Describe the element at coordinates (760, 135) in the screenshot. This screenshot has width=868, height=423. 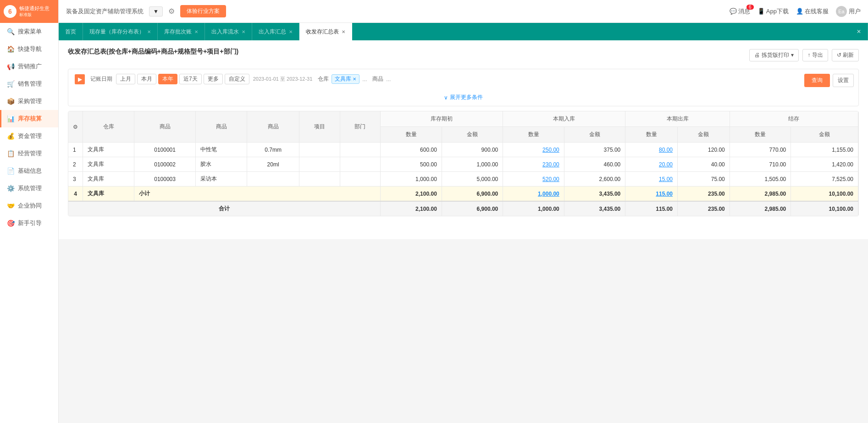
I see `col-balance-qty: 数量` at that location.